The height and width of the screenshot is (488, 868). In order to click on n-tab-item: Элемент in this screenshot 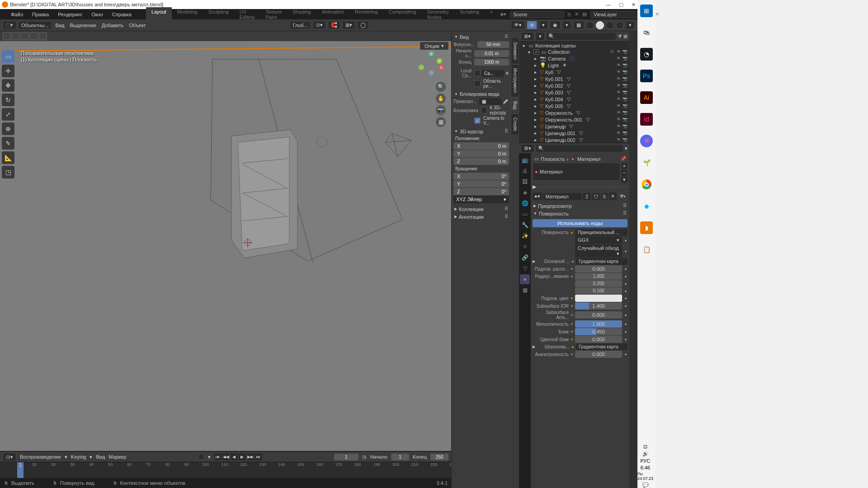, I will do `click(515, 51)`.